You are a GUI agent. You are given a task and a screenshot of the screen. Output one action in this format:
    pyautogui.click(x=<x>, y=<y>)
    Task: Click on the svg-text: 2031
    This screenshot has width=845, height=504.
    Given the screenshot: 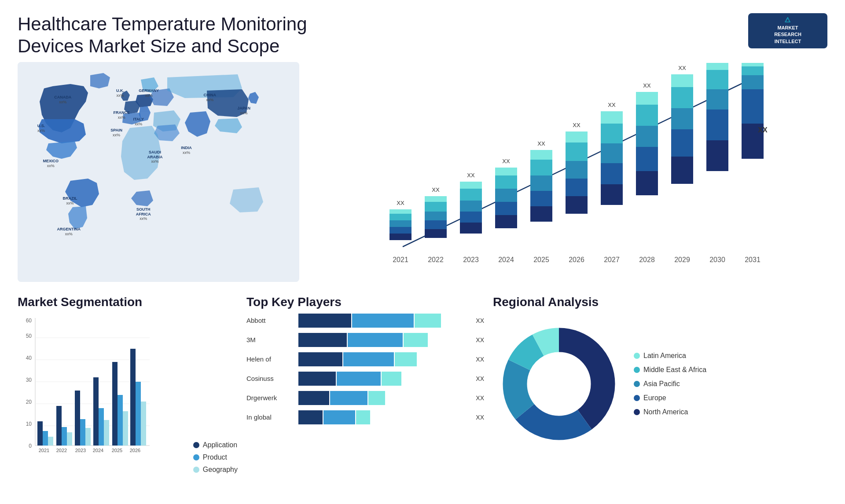 What is the action you would take?
    pyautogui.click(x=753, y=259)
    